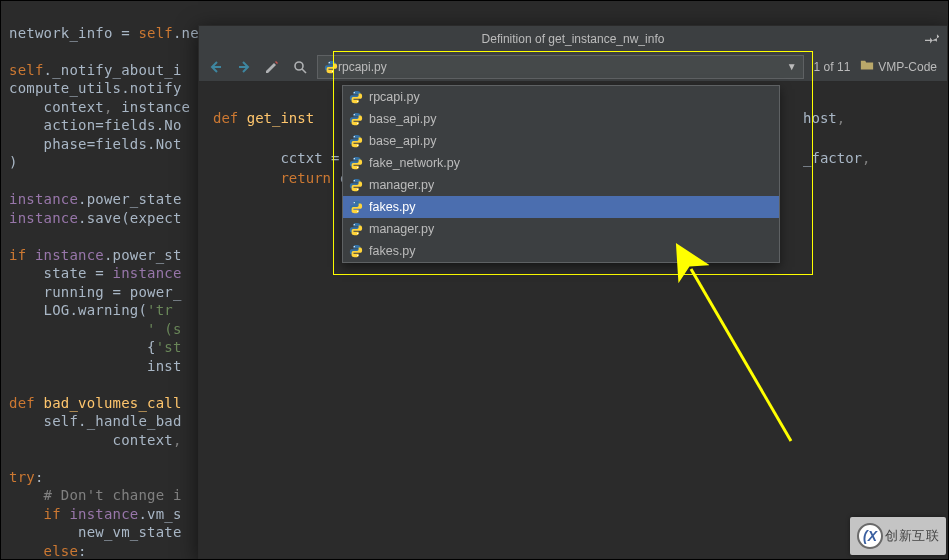 Image resolution: width=949 pixels, height=560 pixels. What do you see at coordinates (867, 66) in the screenshot?
I see `folder-icon` at bounding box center [867, 66].